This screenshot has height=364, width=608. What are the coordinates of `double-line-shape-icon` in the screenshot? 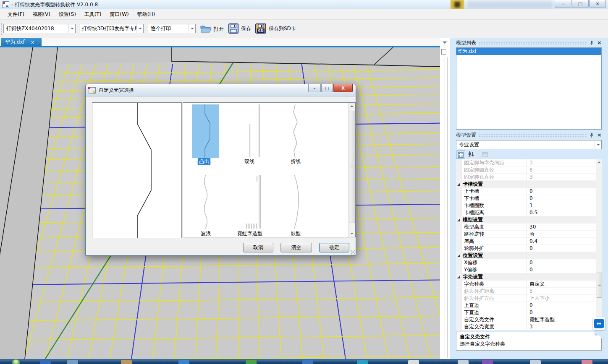 It's located at (254, 131).